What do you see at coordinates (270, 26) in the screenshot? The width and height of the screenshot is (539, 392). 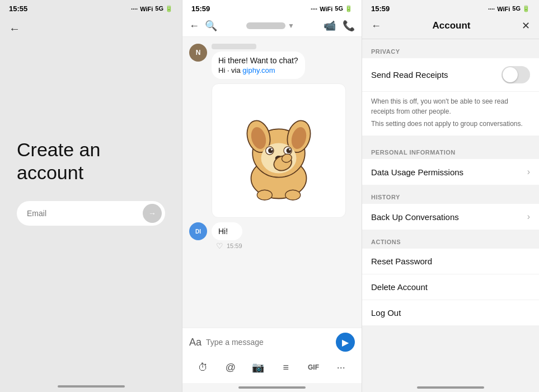 I see `chat-header-center: ▼` at bounding box center [270, 26].